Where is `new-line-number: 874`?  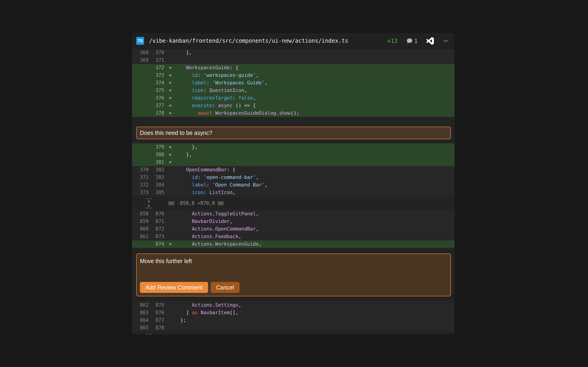
new-line-number: 874 is located at coordinates (156, 244).